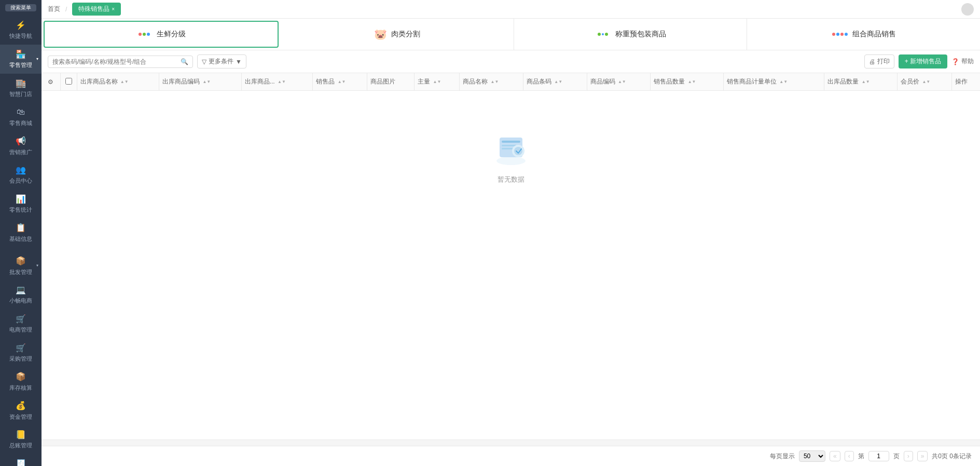  I want to click on tab-scale-prepack-label: 称重预包装商品, so click(641, 34).